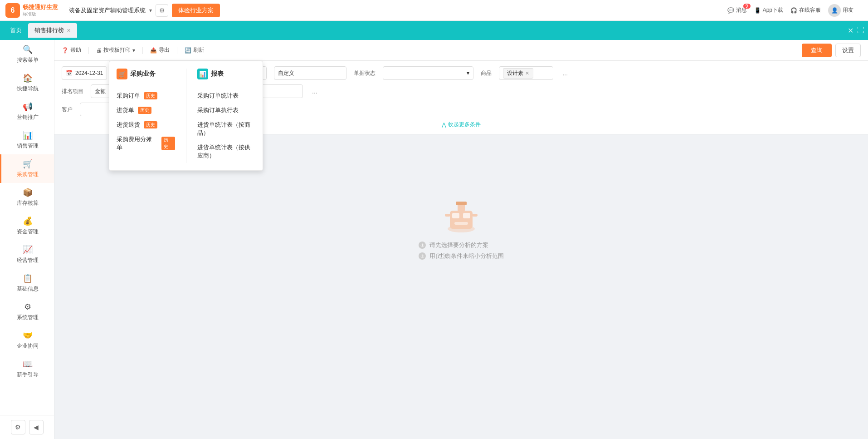 This screenshot has height=439, width=868. What do you see at coordinates (27, 226) in the screenshot?
I see `sidebar-item-finance: 💰 资金管理` at bounding box center [27, 226].